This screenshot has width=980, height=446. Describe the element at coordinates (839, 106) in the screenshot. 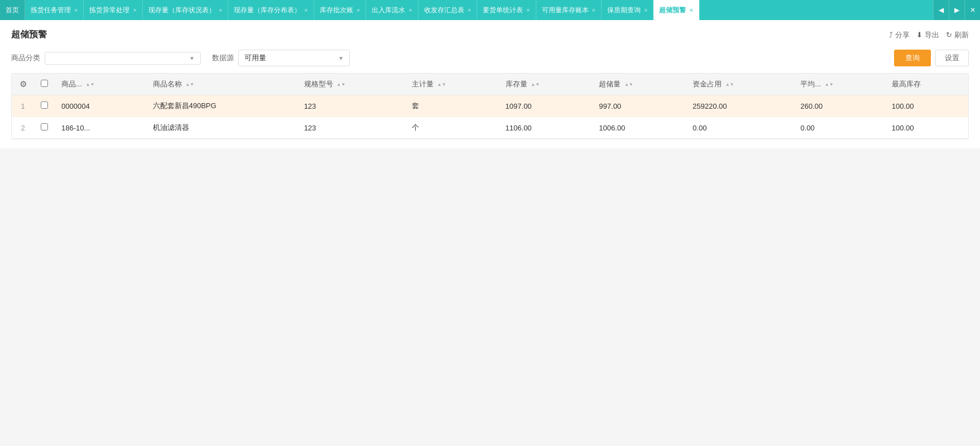

I see `cell-avg: 260.00` at that location.